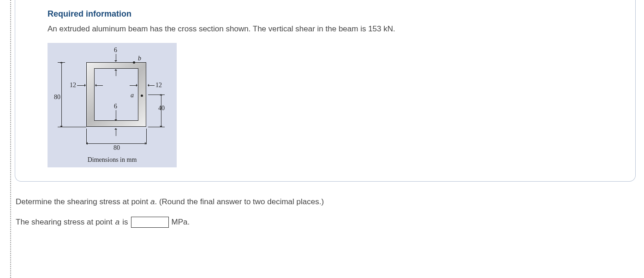  Describe the element at coordinates (125, 222) in the screenshot. I see `answer-text-mid: is` at that location.